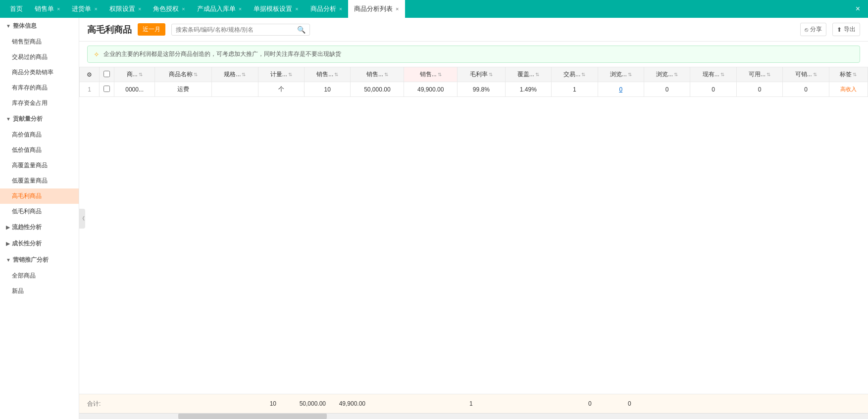  I want to click on footer-stock-available: 0, so click(629, 404).